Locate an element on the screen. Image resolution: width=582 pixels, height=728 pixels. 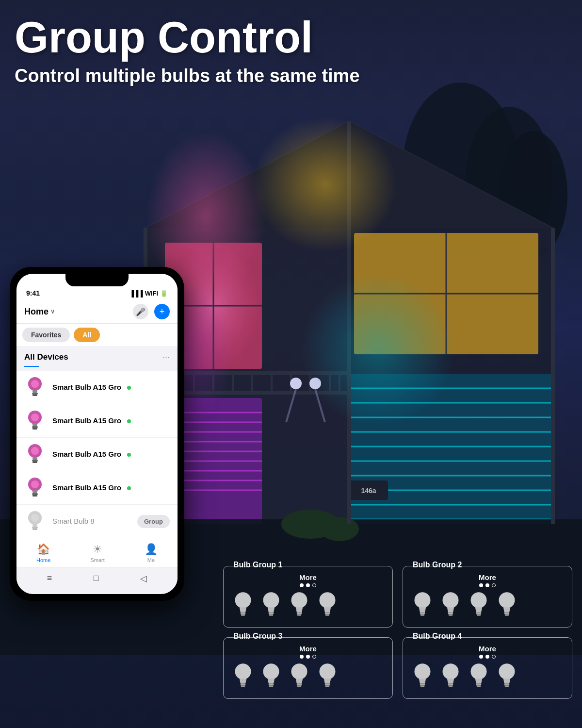
device-item-2: Smart Bulb A15 Gro is located at coordinates (97, 421).